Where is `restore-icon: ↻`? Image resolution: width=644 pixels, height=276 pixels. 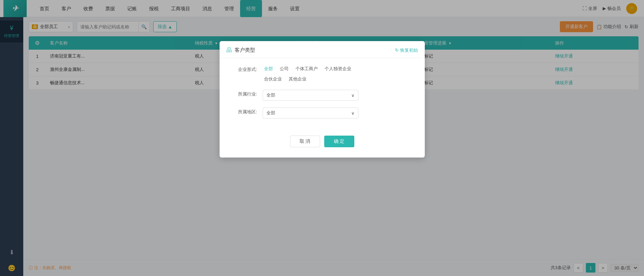 restore-icon: ↻ is located at coordinates (397, 50).